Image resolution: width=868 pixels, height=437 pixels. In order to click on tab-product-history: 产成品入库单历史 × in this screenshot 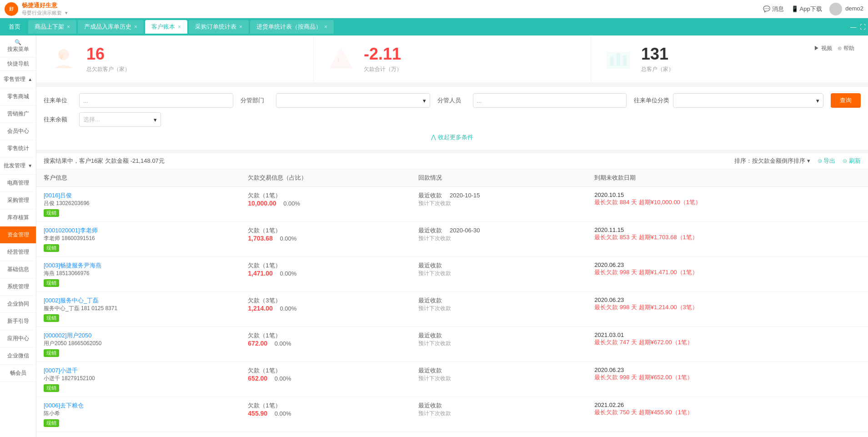, I will do `click(111, 27)`.